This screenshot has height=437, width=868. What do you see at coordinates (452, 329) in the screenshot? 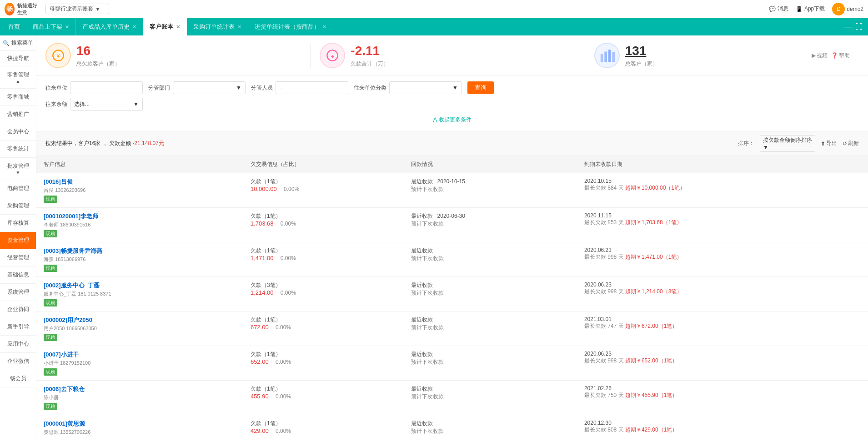
I see `table-row: [000002]用户2050 用户2050 18665062050 现购 欠款（…` at bounding box center [452, 329].